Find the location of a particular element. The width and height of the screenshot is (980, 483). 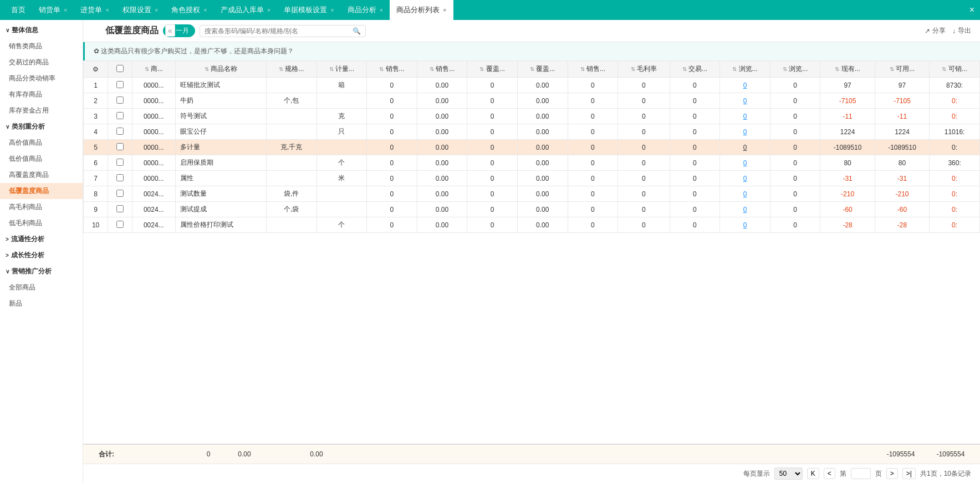

close-all-tabs-button: × is located at coordinates (972, 10).